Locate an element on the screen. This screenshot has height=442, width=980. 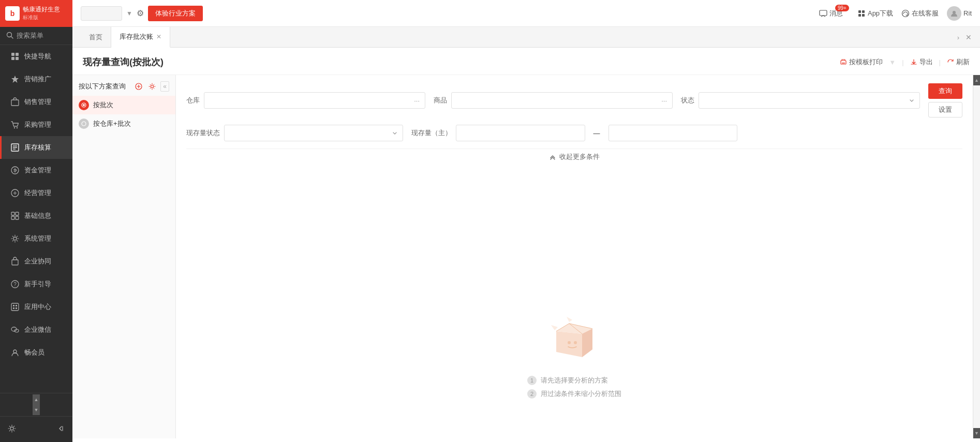
by-batch-label: 按批次 is located at coordinates (103, 105).